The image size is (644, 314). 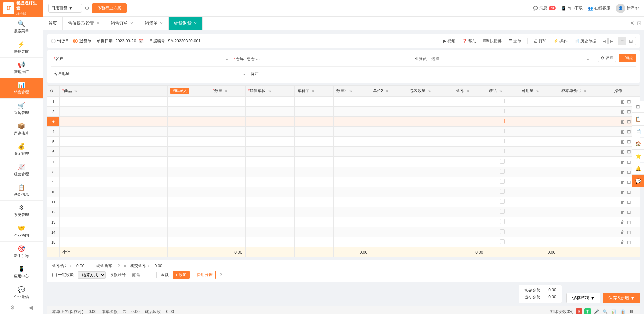 What do you see at coordinates (387, 91) in the screenshot?
I see `unit2-sort-icon: ⇅` at bounding box center [387, 91].